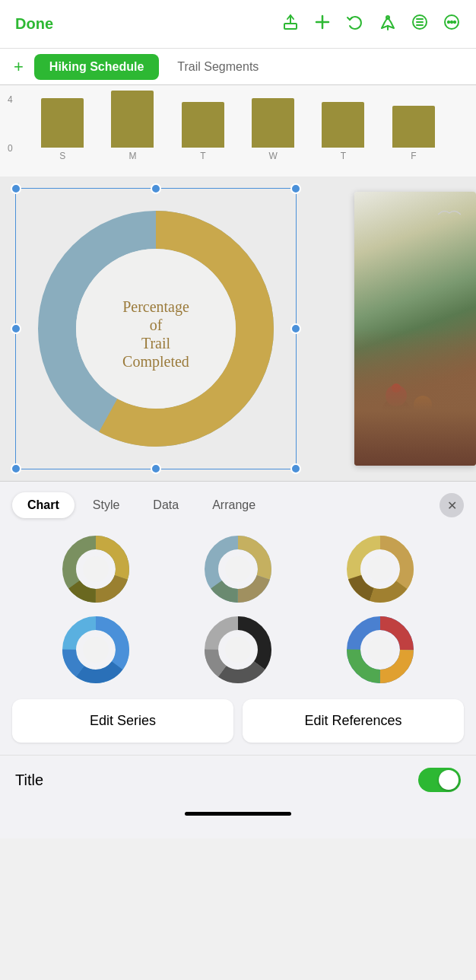 Image resolution: width=476 pixels, height=980 pixels. Describe the element at coordinates (414, 126) in the screenshot. I see `bar-f` at that location.